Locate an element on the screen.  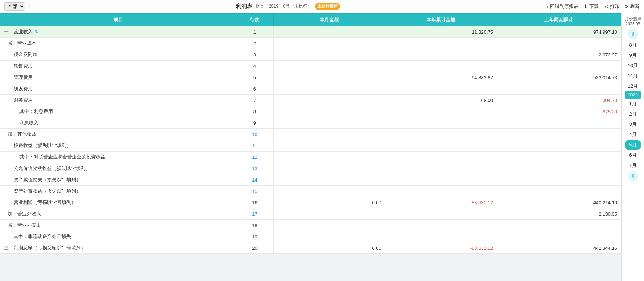
back-button: ↓ 回退到原报表 is located at coordinates (562, 7).